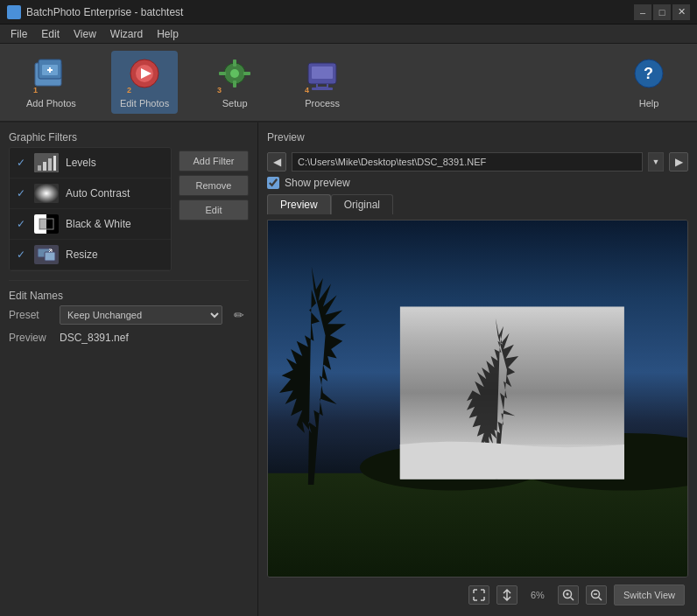 The image size is (697, 616). Describe the element at coordinates (95, 338) in the screenshot. I see `preview-filename-value: DSC_8391.nef` at that location.